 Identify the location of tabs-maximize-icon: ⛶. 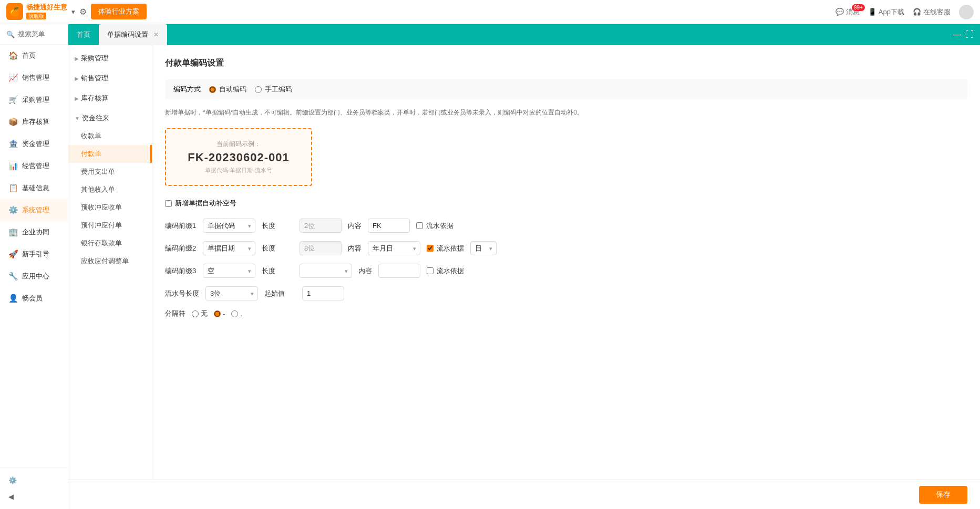
(969, 35).